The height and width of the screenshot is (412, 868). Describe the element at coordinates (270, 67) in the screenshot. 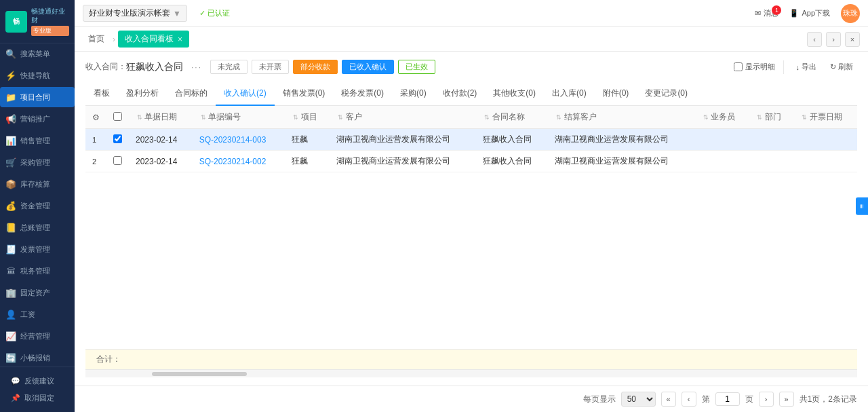

I see `status-btn-1: 未开票` at that location.